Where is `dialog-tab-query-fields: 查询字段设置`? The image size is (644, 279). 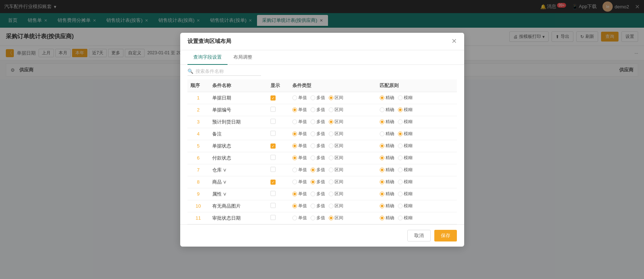
dialog-tab-query-fields: 查询字段设置 is located at coordinates (208, 58).